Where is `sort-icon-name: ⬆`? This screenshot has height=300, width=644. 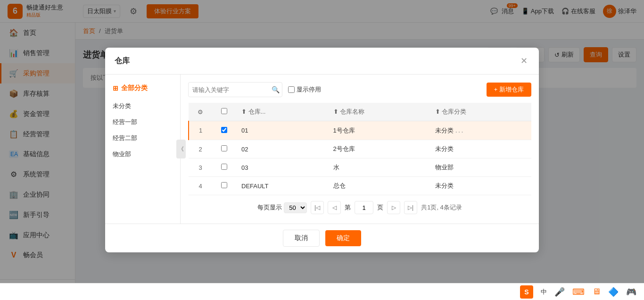
sort-icon-name: ⬆ is located at coordinates (336, 111).